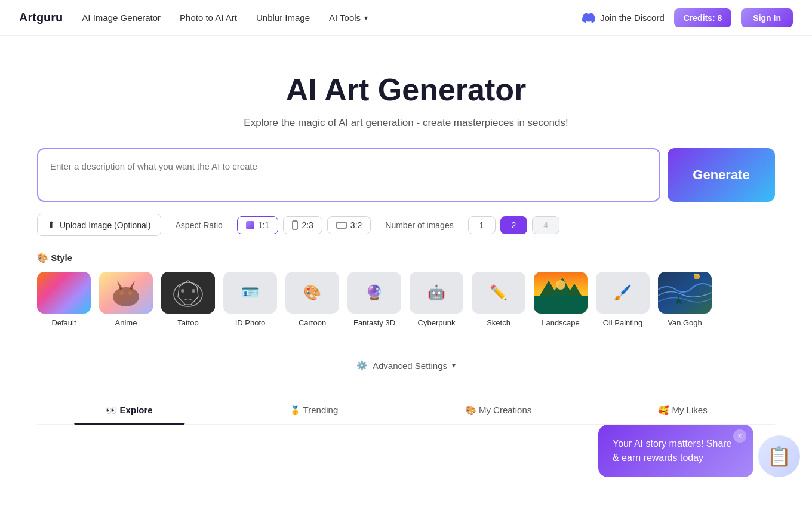  What do you see at coordinates (208, 18) in the screenshot?
I see `nav-link-photo-to-ai-art: Photo to AI Art` at bounding box center [208, 18].